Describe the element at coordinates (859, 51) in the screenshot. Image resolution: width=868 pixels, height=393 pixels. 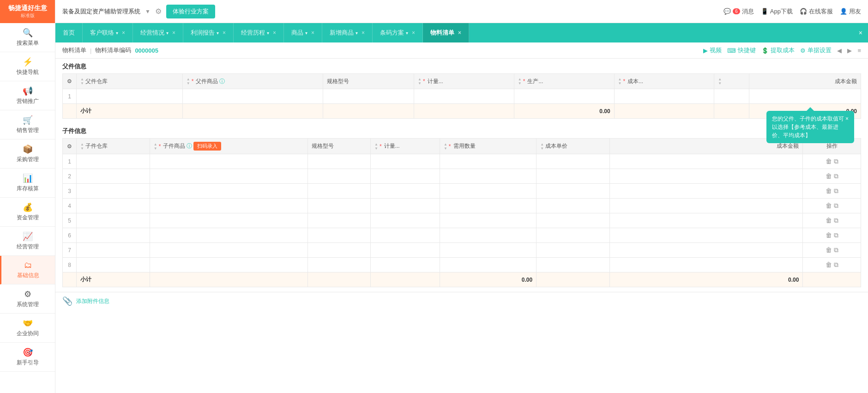
I see `grid-view-icon: ≡` at that location.